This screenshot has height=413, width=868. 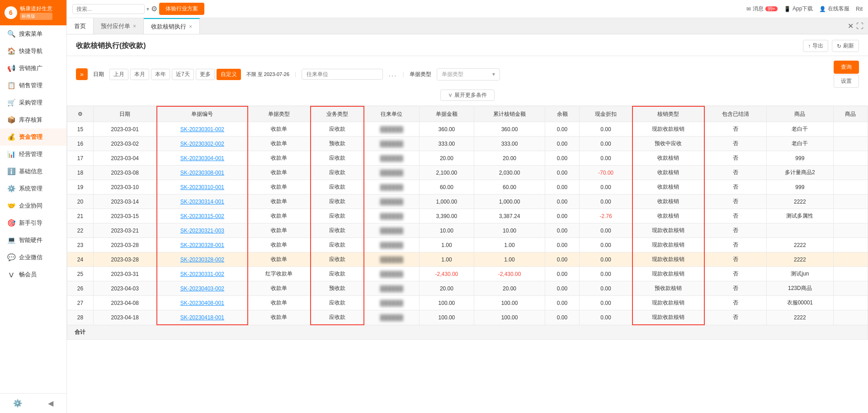 I want to click on cell-seq: 22, so click(x=80, y=231).